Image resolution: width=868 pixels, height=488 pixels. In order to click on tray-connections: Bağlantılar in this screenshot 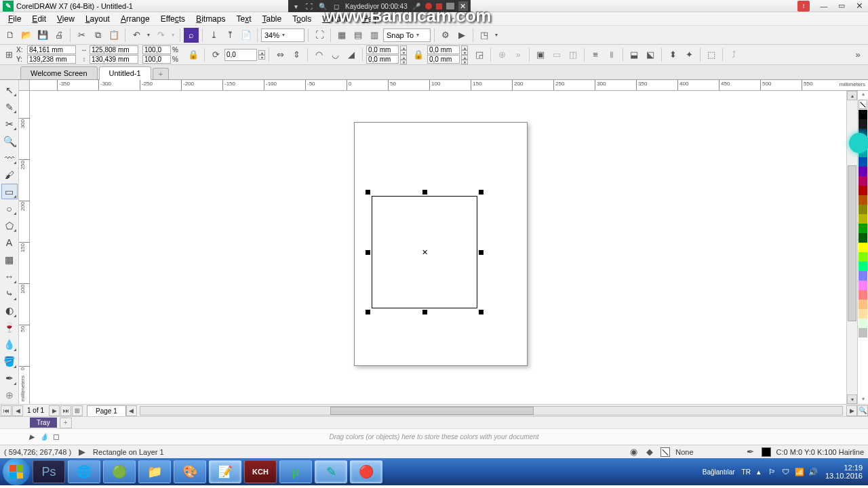, I will do `click(719, 472)`.